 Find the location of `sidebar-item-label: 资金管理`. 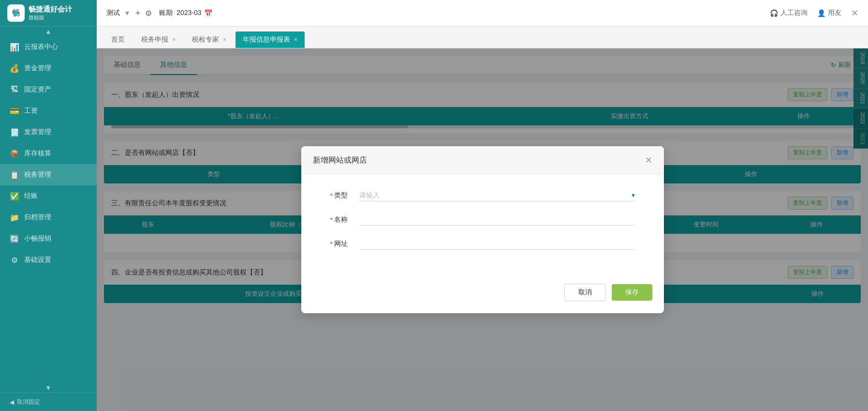

sidebar-item-label: 资金管理 is located at coordinates (38, 68).